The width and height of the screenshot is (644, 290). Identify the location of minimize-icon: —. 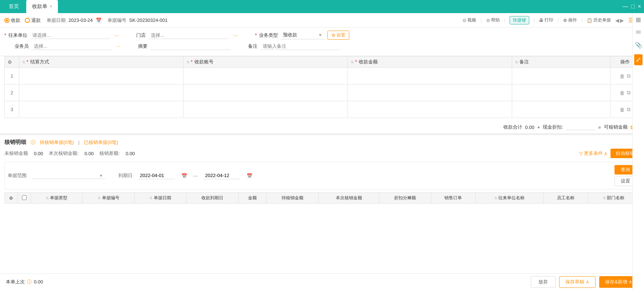
(625, 7).